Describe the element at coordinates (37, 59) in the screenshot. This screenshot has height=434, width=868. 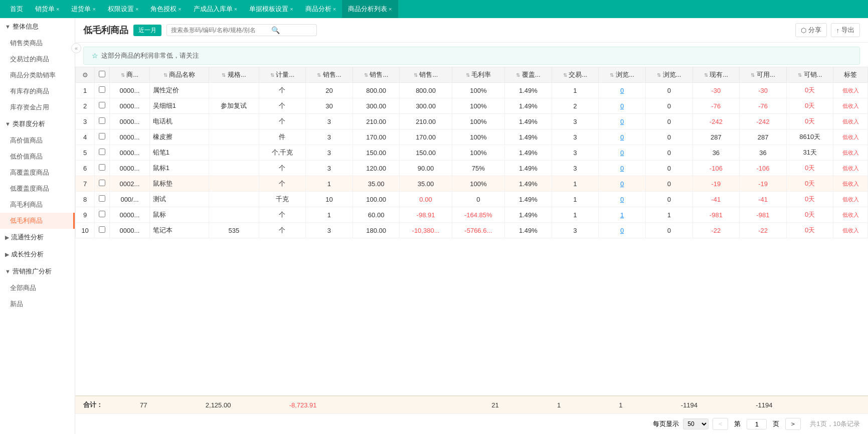
I see `sidebar-item-traded-goods: 交易过的商品` at that location.